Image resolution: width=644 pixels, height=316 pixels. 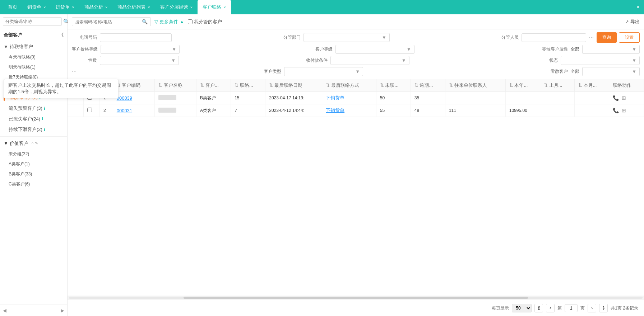 What do you see at coordinates (34, 129) in the screenshot?
I see `sidebar-item-declining: 持续下滑客户(2) ℹ` at bounding box center [34, 129].